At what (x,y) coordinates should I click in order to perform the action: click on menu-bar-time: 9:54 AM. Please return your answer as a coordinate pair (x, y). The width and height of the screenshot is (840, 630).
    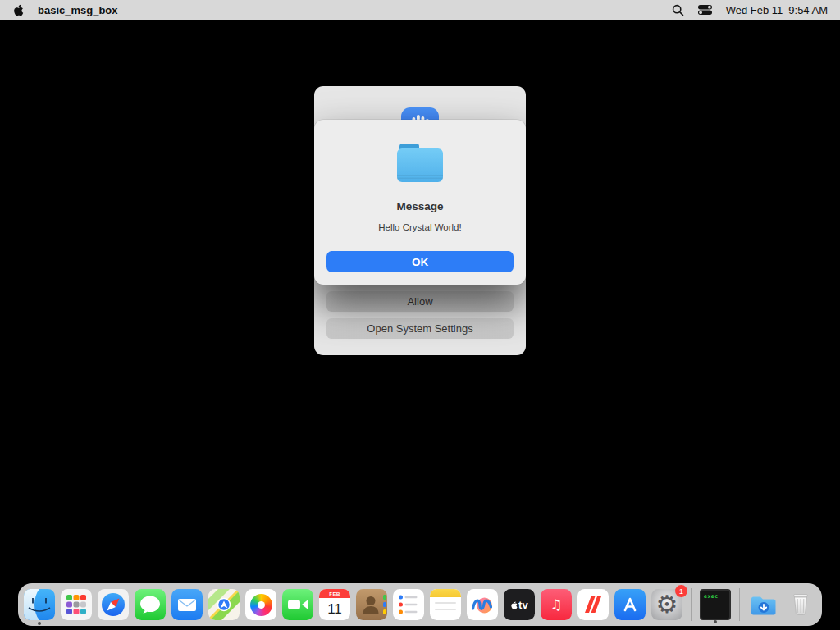
    Looking at the image, I should click on (808, 10).